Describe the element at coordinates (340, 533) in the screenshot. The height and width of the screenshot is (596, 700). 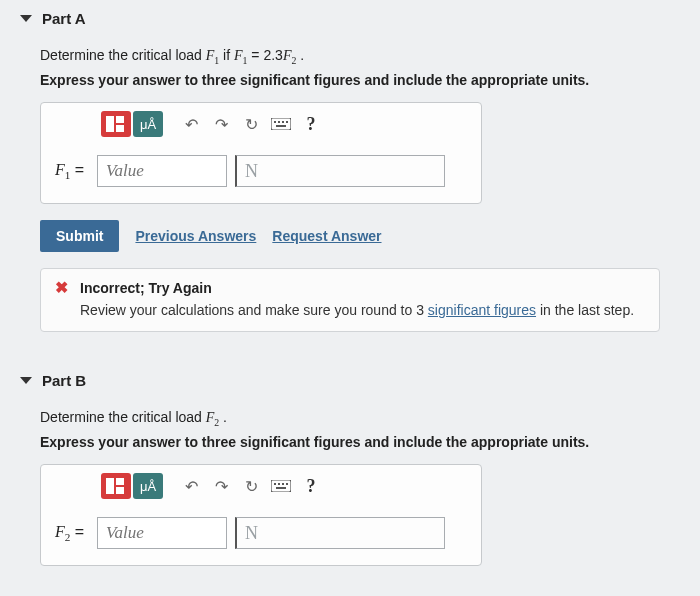
I see `unit-input-b: N` at that location.